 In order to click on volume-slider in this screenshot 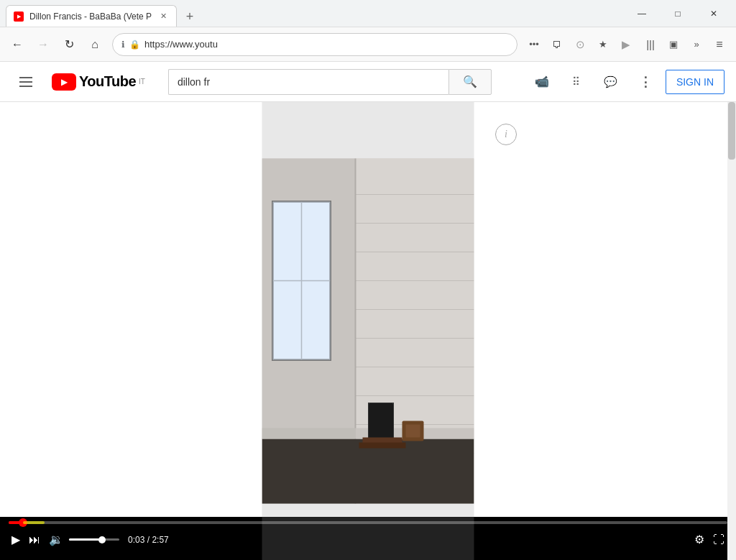, I will do `click(94, 539)`.